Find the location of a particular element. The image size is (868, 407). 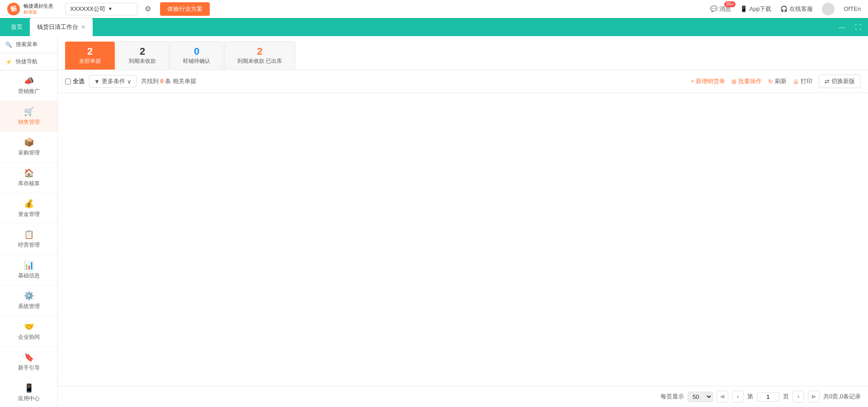

first-page-button: ⊲ is located at coordinates (722, 397).